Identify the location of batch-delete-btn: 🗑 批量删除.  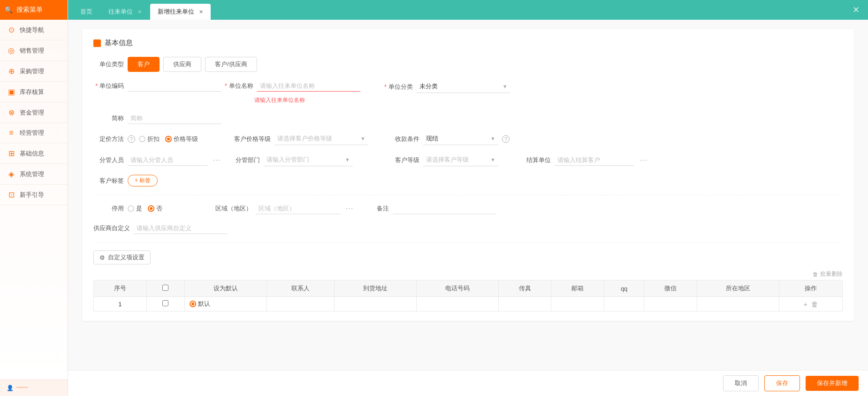
(828, 274).